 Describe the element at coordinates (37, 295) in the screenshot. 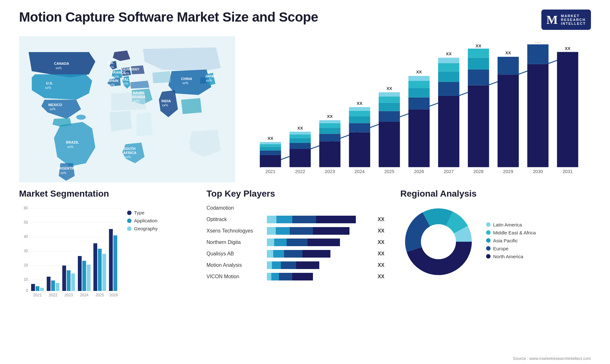

I see `svg-text: 2021` at that location.